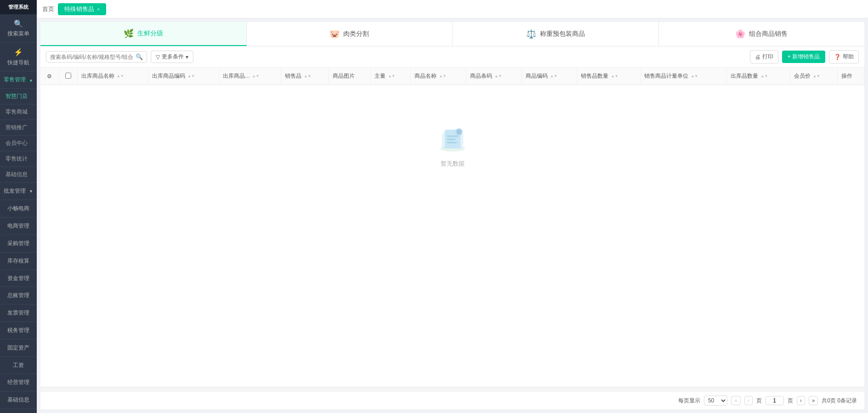 Image resolution: width=868 pixels, height=413 pixels. Describe the element at coordinates (18, 261) in the screenshot. I see `sidebar-item-inventory: 库存核算` at that location.